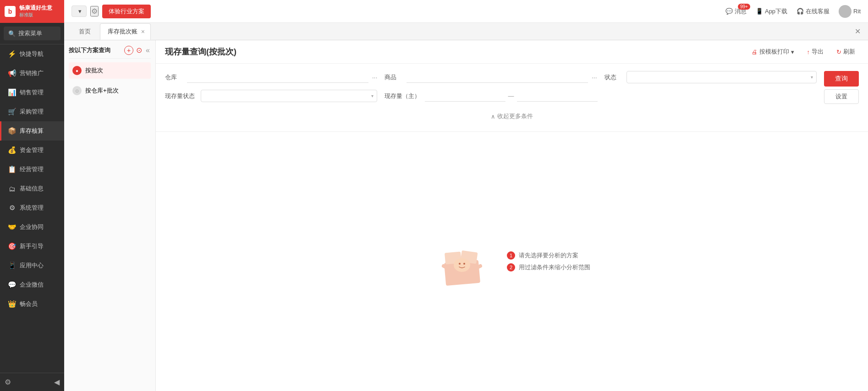 This screenshot has width=868, height=391. I want to click on warehouse-more-icon: ···, so click(375, 77).